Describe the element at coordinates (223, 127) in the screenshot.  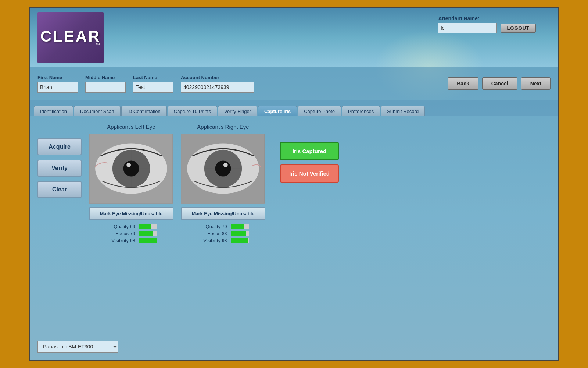
I see `right-eye-label: Applicant's Right Eye` at that location.